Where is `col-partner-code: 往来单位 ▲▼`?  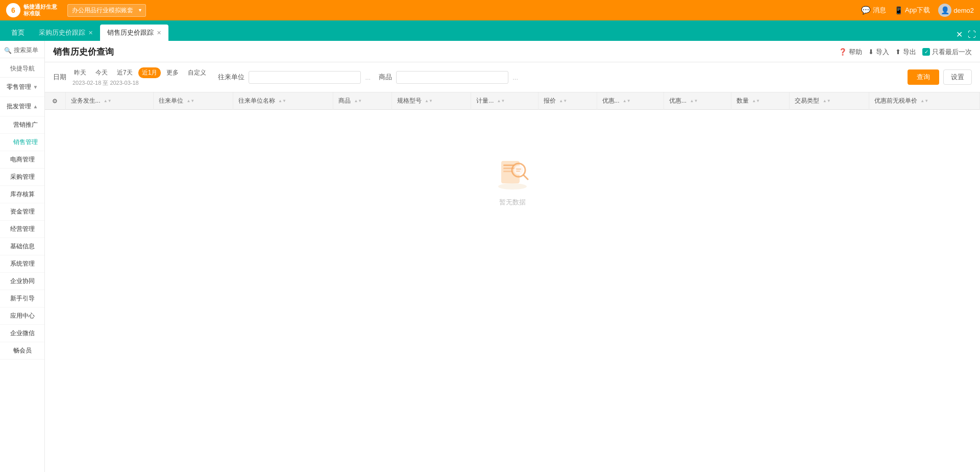
col-partner-code: 往来单位 ▲▼ is located at coordinates (193, 101).